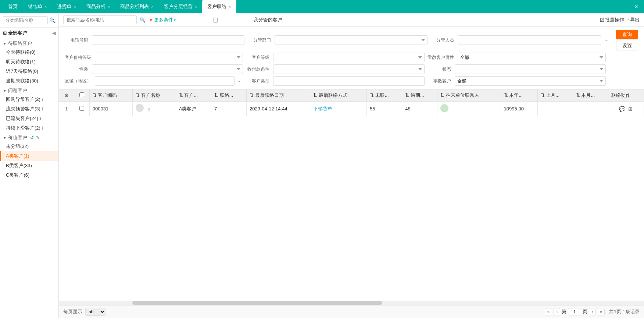 This screenshot has width=644, height=318. What do you see at coordinates (100, 20) in the screenshot?
I see `search-input` at bounding box center [100, 20].